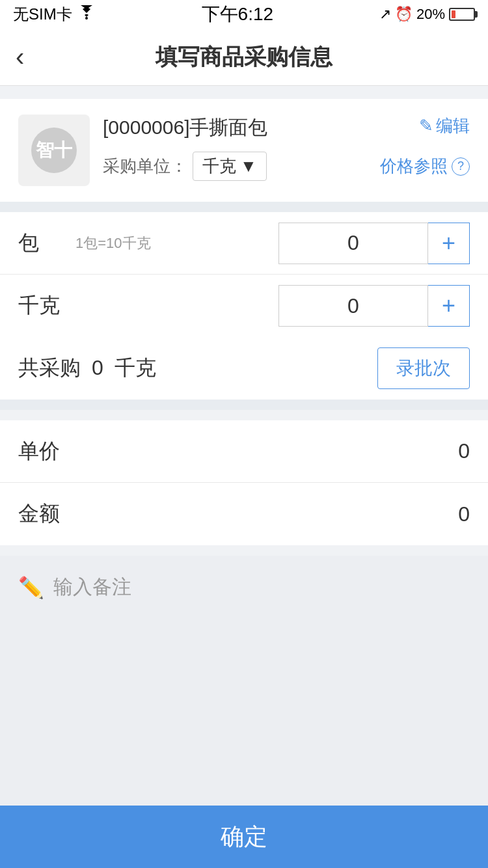 The height and width of the screenshot is (868, 488). What do you see at coordinates (449, 243) in the screenshot?
I see `bag-plus-button: +` at bounding box center [449, 243].